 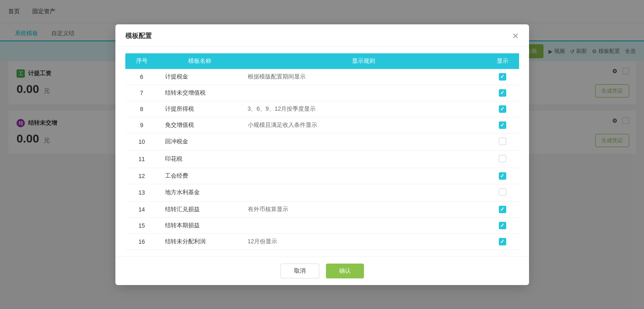 What do you see at coordinates (139, 36) in the screenshot?
I see `dialog-title: 模板配置` at bounding box center [139, 36].